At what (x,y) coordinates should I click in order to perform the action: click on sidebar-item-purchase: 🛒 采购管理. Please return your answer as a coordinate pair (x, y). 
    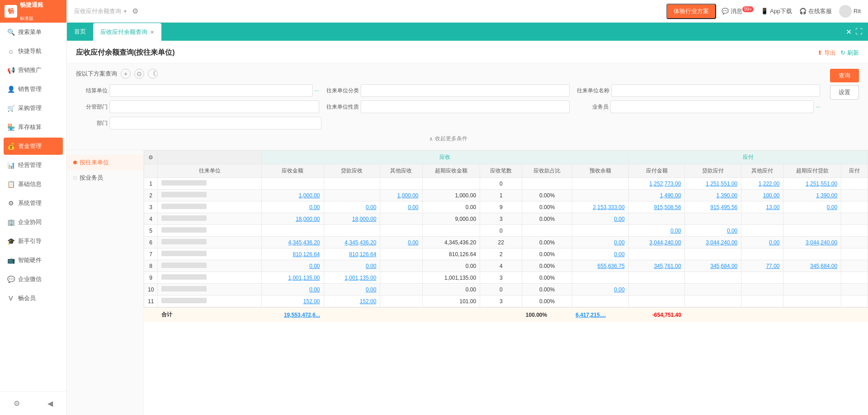
    Looking at the image, I should click on (33, 108).